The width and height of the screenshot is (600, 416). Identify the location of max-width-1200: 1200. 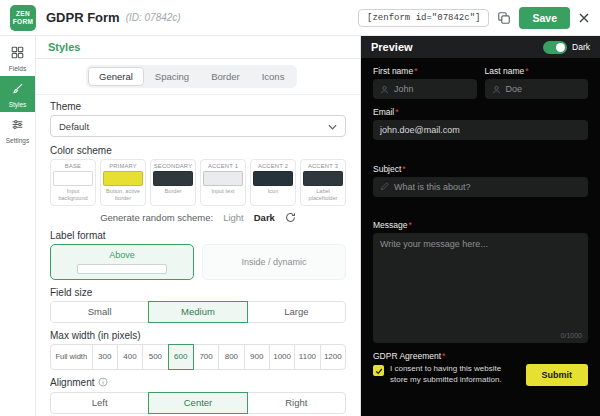
(333, 357).